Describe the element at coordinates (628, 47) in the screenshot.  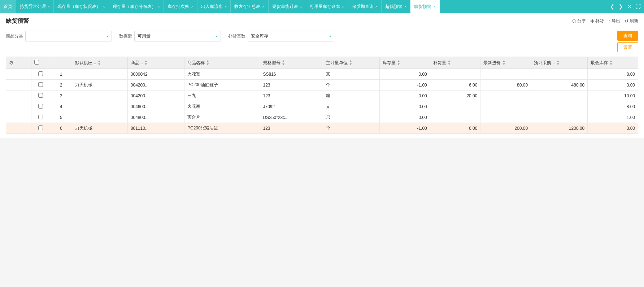
I see `settings-button: 设置` at that location.